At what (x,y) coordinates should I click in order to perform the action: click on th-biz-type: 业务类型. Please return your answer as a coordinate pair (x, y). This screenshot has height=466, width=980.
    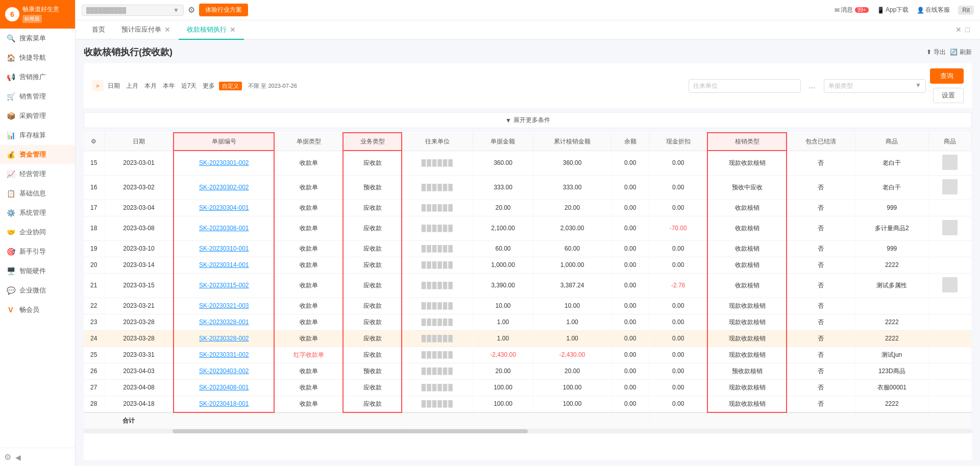
    Looking at the image, I should click on (373, 142).